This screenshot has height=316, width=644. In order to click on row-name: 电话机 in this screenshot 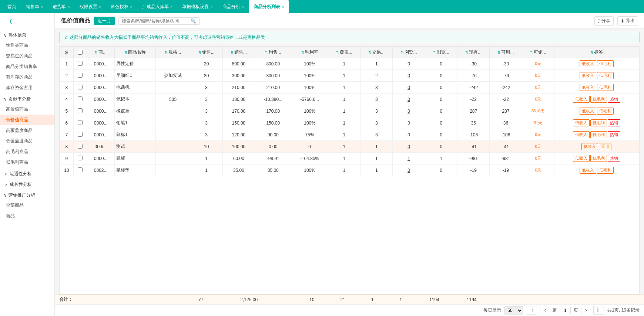, I will do `click(135, 88)`.